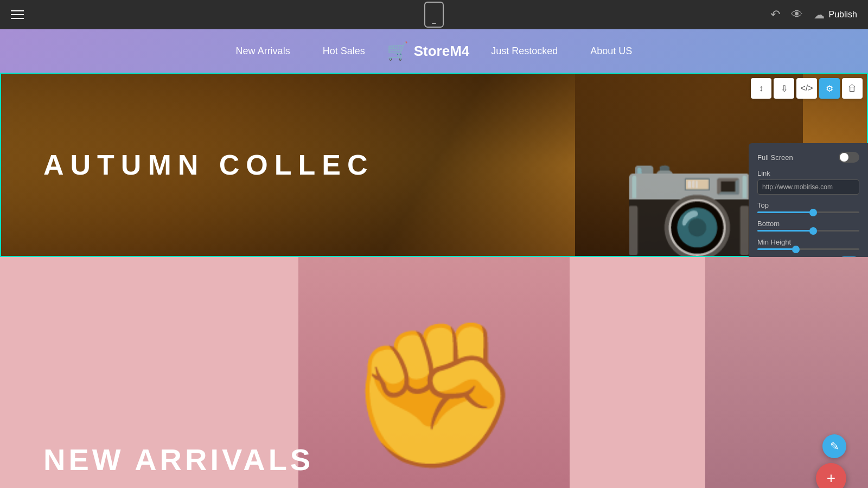 The width and height of the screenshot is (868, 488). I want to click on nav-brand: 🛒 StoreM4, so click(429, 51).